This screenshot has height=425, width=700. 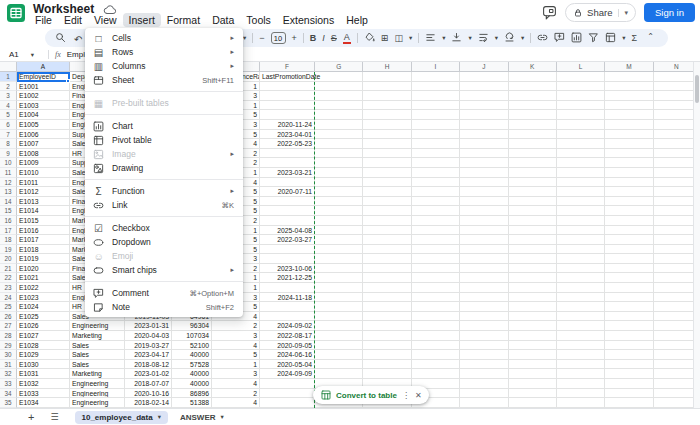 What do you see at coordinates (192, 384) in the screenshot?
I see `cell-D33: 40000` at bounding box center [192, 384].